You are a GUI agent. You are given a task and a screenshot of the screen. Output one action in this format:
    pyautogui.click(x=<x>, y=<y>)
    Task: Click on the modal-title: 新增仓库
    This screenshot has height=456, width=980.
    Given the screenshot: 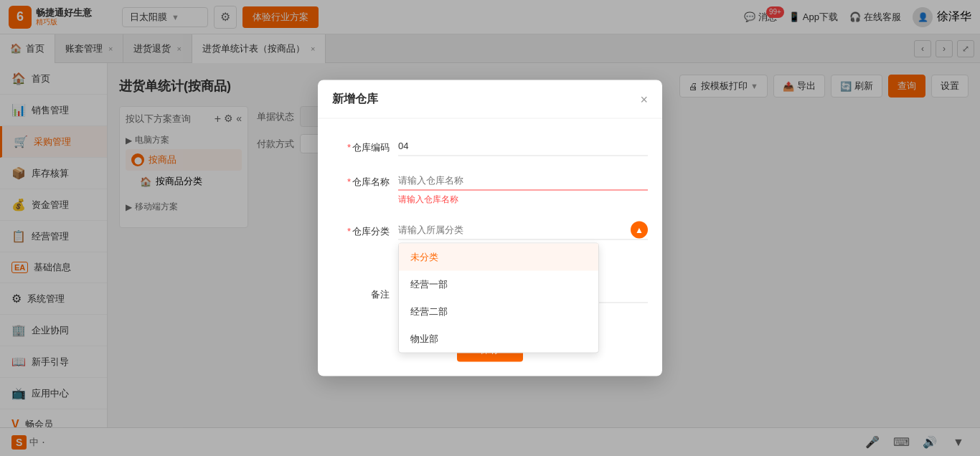 What is the action you would take?
    pyautogui.click(x=355, y=99)
    